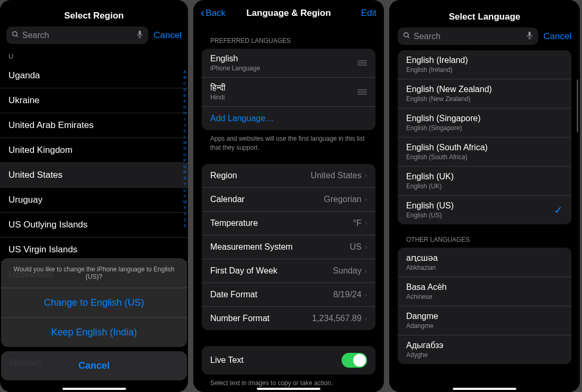 The height and width of the screenshot is (392, 582). What do you see at coordinates (185, 120) in the screenshot?
I see `index-letter: I` at bounding box center [185, 120].